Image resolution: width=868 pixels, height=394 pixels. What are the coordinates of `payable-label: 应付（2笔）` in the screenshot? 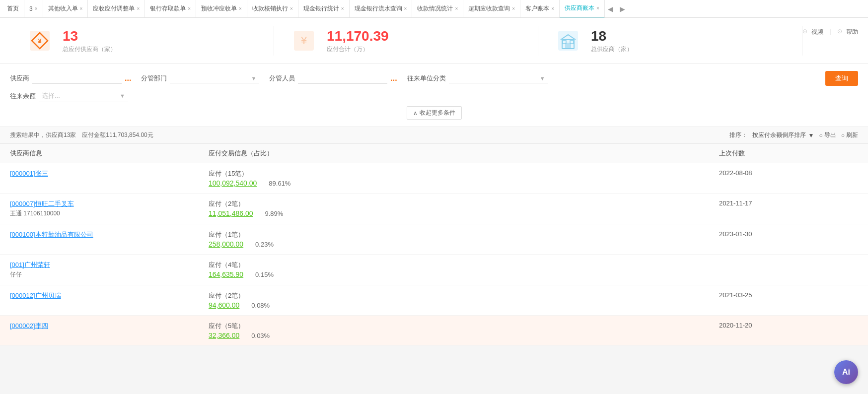 It's located at (464, 204).